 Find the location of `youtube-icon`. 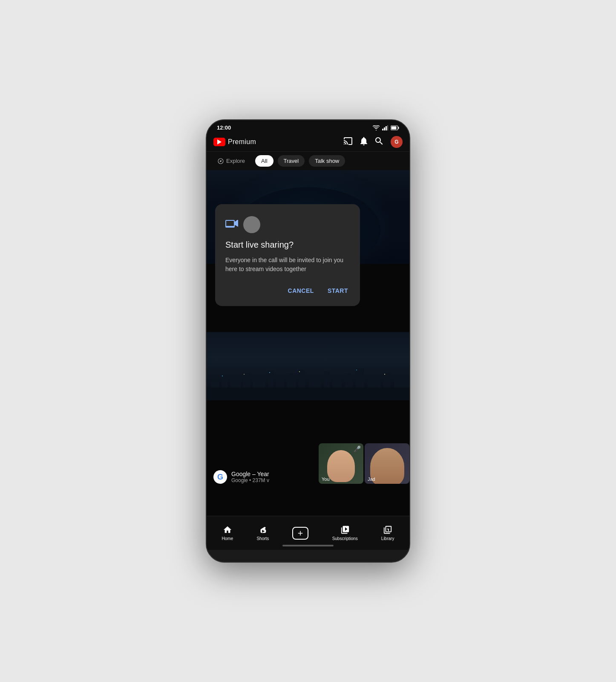

youtube-icon is located at coordinates (219, 142).